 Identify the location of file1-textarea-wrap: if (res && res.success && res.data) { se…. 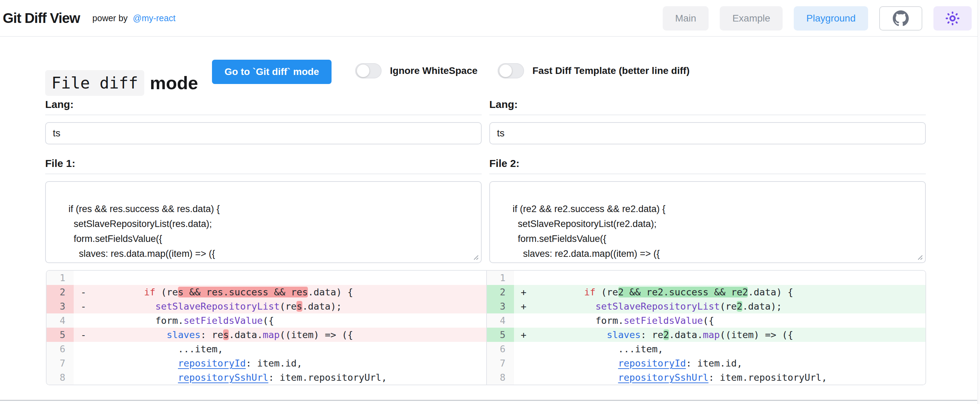
(263, 222).